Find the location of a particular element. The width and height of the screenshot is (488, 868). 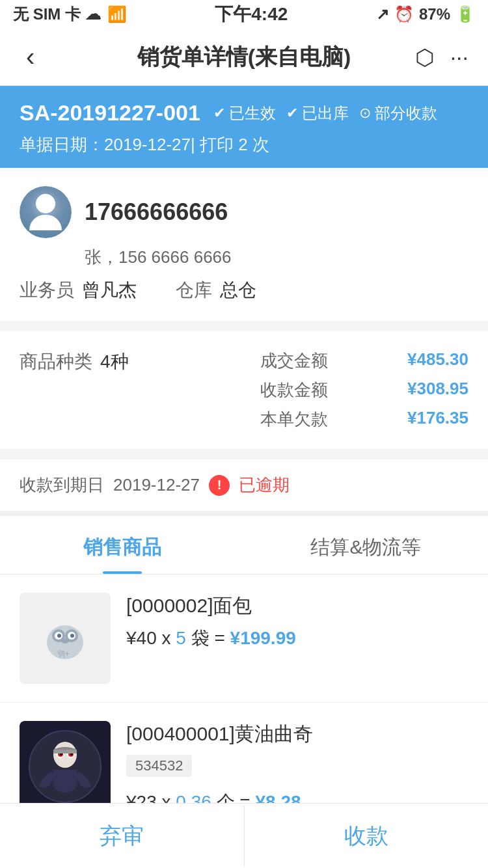

overdue-label: 收款到期日 is located at coordinates (62, 485).